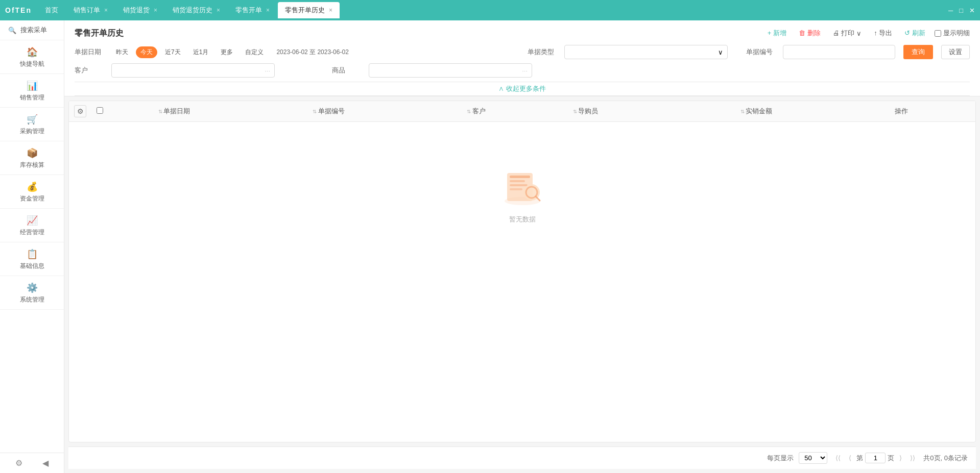  I want to click on empty-text: 暂无数据, so click(522, 219).